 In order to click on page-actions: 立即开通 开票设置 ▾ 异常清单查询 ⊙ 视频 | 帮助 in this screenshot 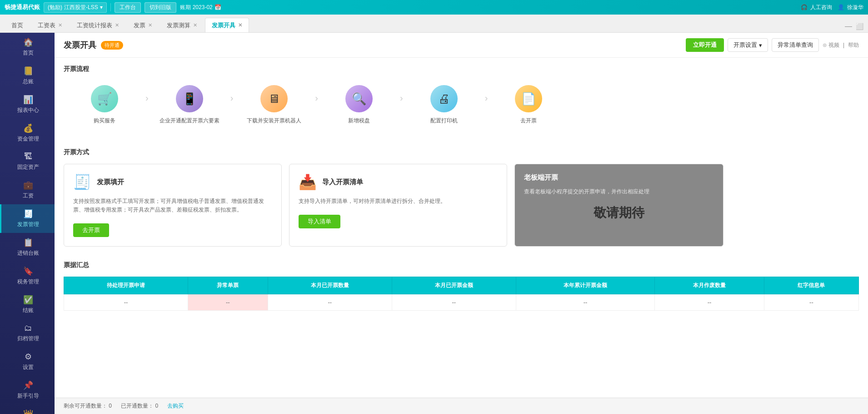, I will do `click(773, 45)`.